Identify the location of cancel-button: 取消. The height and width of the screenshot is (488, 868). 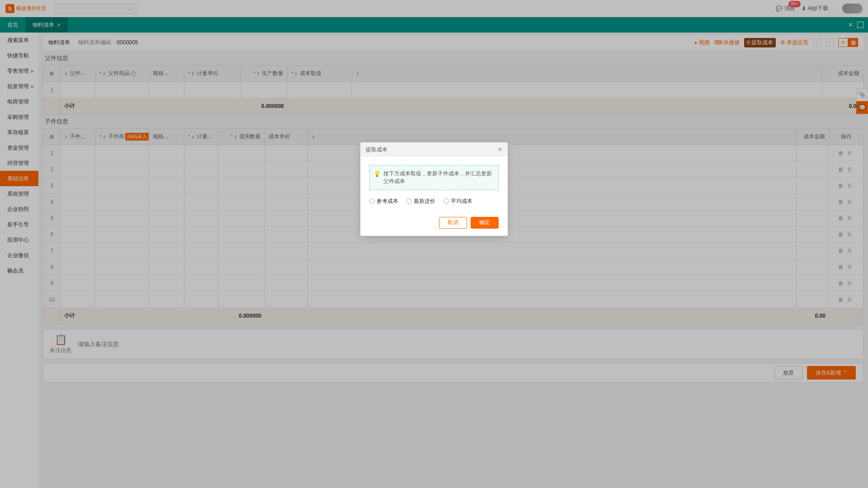
(453, 223).